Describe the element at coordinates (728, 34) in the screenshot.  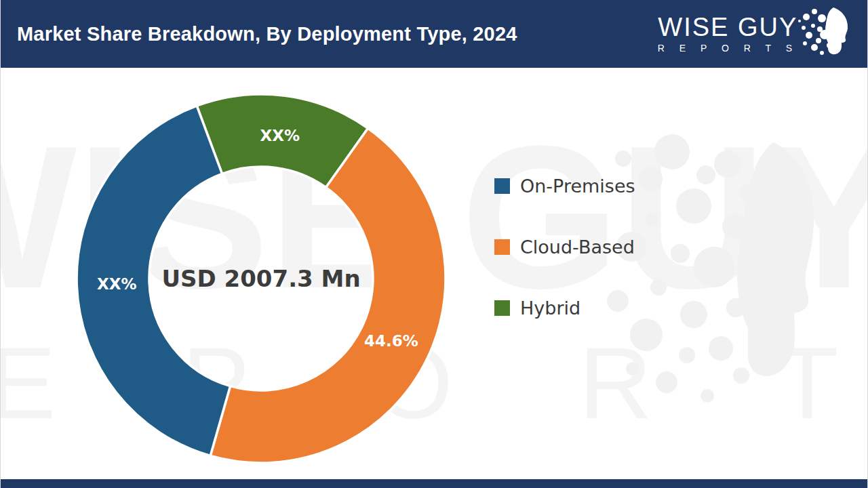
I see `logo-text: WISE GUY R E P O R T S` at that location.